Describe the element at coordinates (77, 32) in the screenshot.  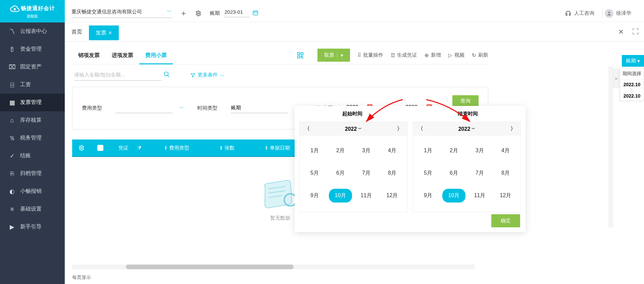
I see `tab-home: 首页` at that location.